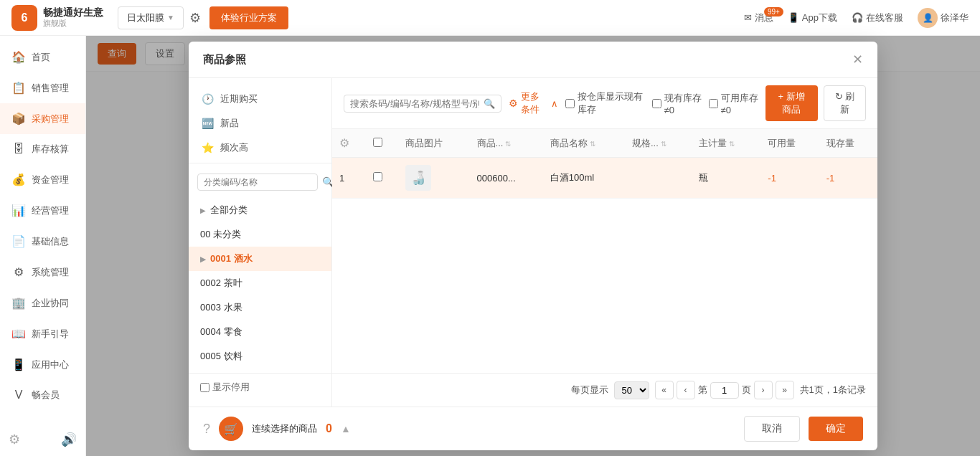 This screenshot has width=980, height=456. What do you see at coordinates (605, 178) in the screenshot?
I see `table-row: 1 🍶 000600... 白酒100ml 瓶` at bounding box center [605, 178].